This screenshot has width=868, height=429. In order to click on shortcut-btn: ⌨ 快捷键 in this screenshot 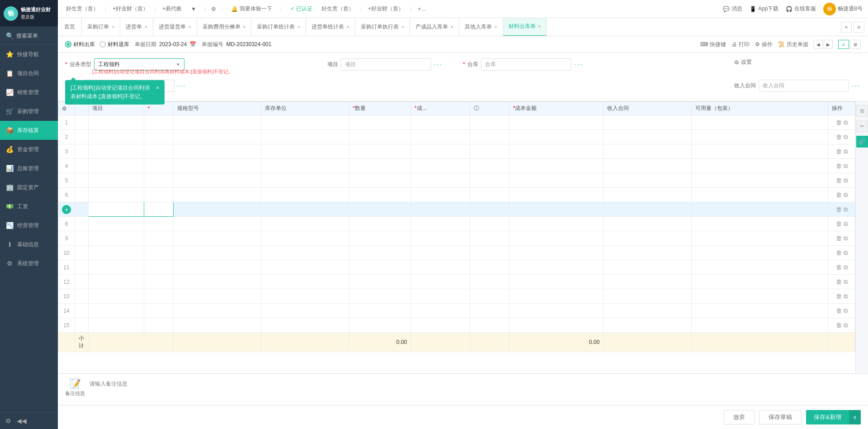, I will do `click(713, 44)`.